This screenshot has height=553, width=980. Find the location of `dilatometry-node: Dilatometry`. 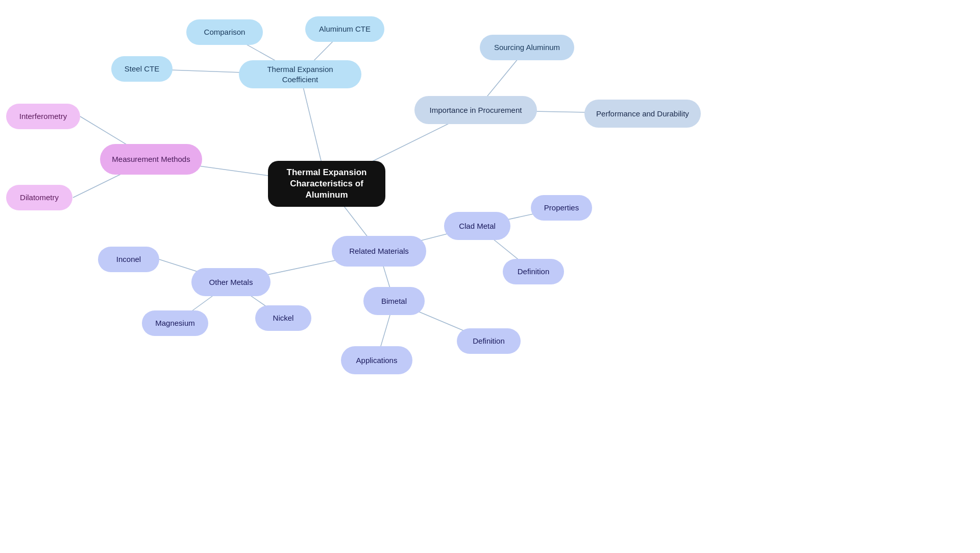

dilatometry-node: Dilatometry is located at coordinates (39, 198).